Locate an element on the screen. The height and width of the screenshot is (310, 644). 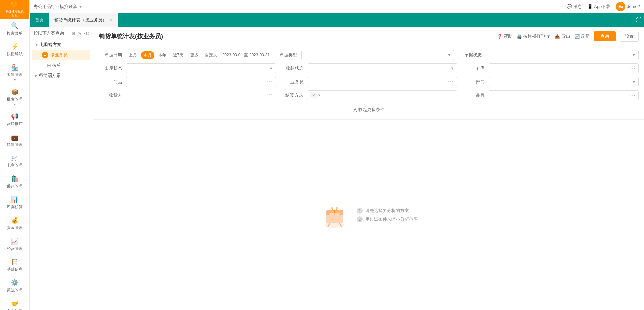
sidebar-item-wholesale: 📦 批发管理 ▲ is located at coordinates (15, 97).